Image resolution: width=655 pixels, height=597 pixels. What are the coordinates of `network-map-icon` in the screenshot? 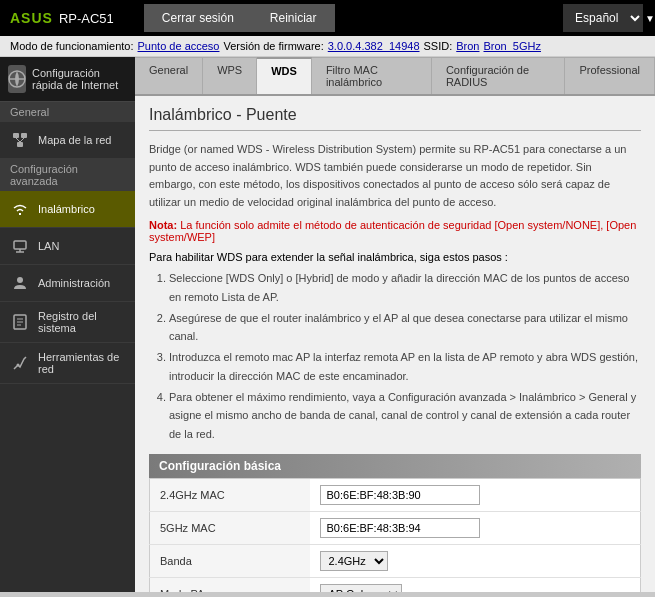 It's located at (20, 140).